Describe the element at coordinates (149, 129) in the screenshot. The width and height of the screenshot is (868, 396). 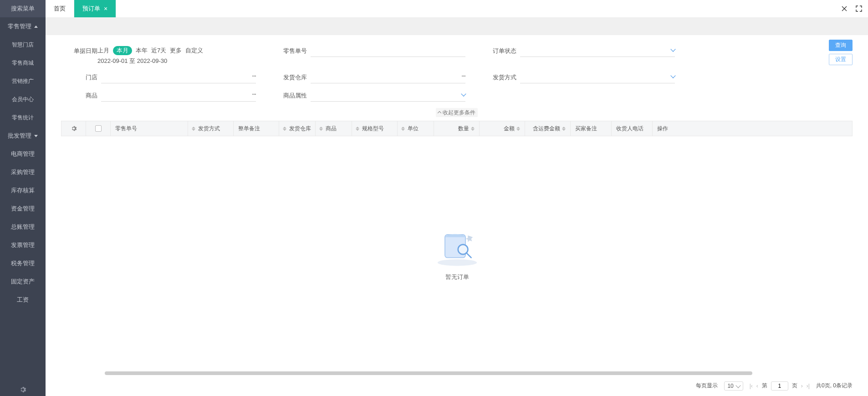
I see `th-retail-no: 零售单号` at that location.